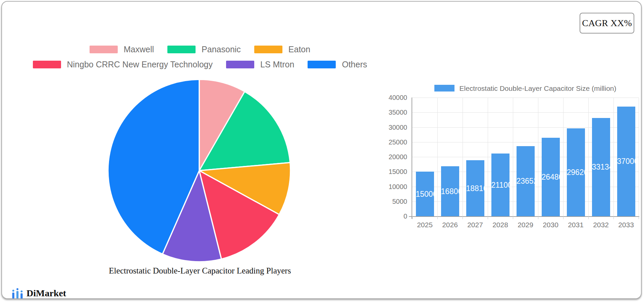  I want to click on legend-item-eaton: Eaton, so click(282, 50).